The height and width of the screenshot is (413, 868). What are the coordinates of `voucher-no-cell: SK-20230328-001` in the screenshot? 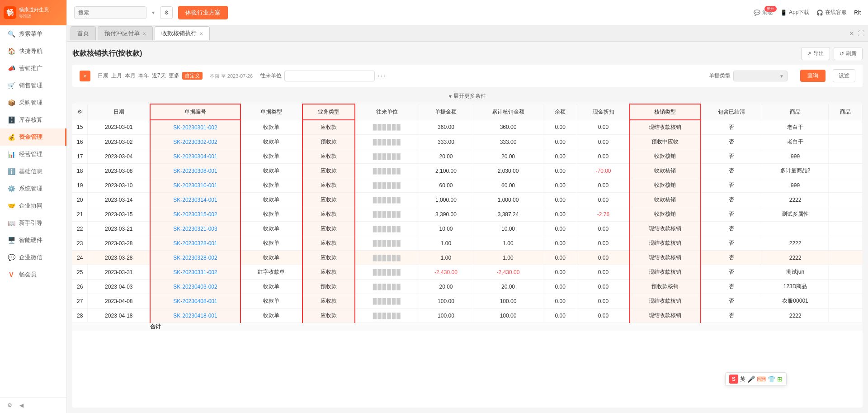 It's located at (195, 243).